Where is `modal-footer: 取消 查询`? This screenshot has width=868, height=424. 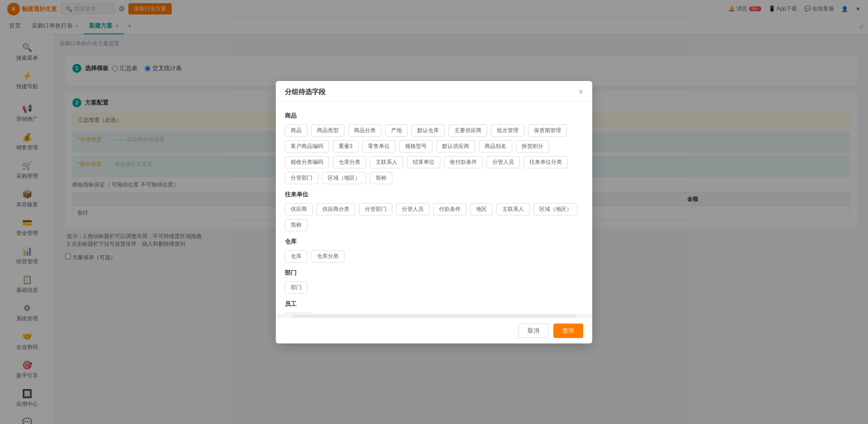
modal-footer: 取消 查询 is located at coordinates (434, 330).